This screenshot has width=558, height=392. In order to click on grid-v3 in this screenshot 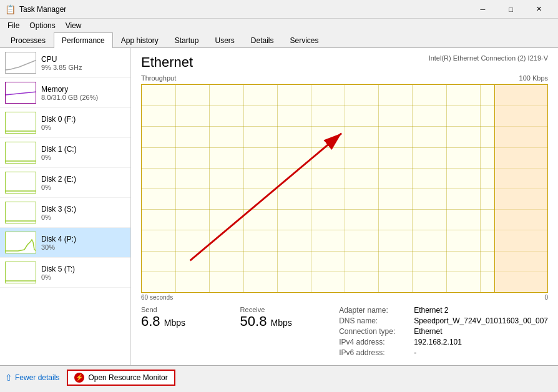, I will do `click(243, 189)`.